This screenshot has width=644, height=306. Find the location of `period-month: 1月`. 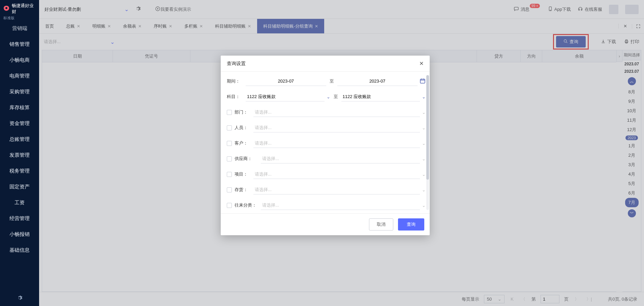

period-month: 1月 is located at coordinates (632, 146).